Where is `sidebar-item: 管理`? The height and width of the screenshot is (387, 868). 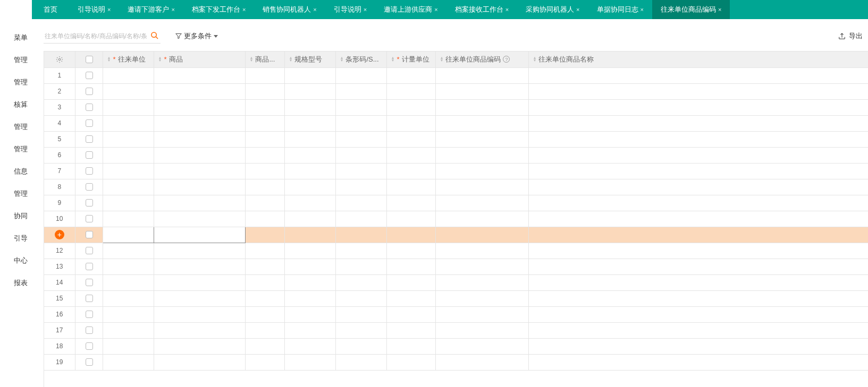 sidebar-item: 管理 is located at coordinates (16, 149).